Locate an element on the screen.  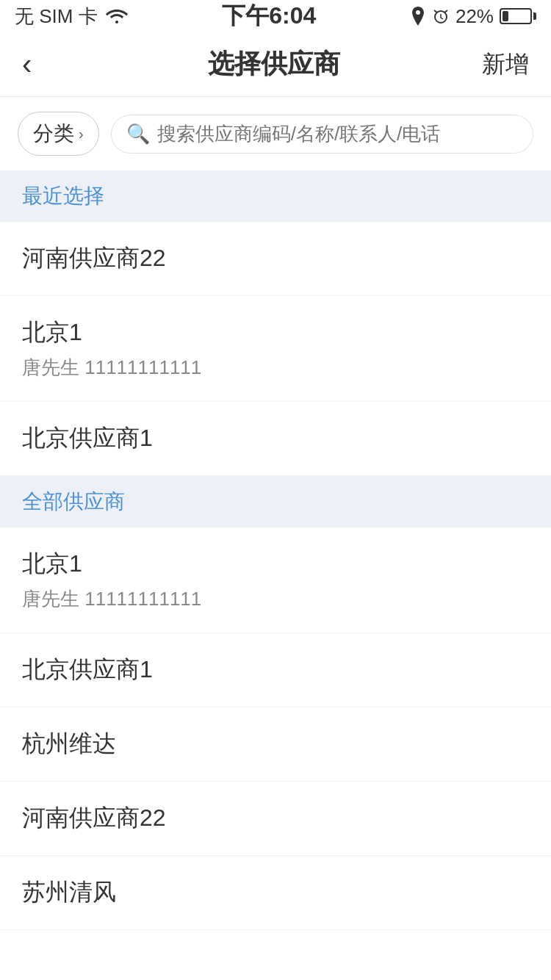
battery-indicator is located at coordinates (518, 16).